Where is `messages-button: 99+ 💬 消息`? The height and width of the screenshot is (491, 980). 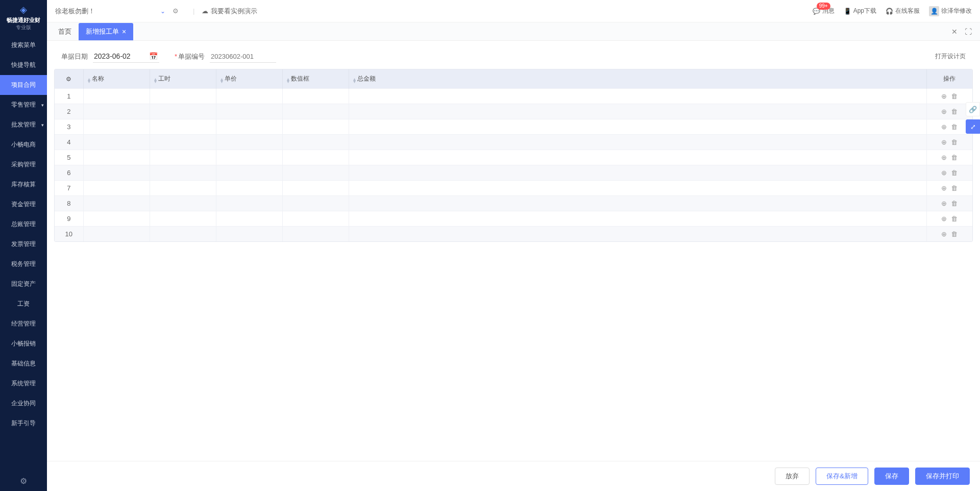 messages-button: 99+ 💬 消息 is located at coordinates (824, 11).